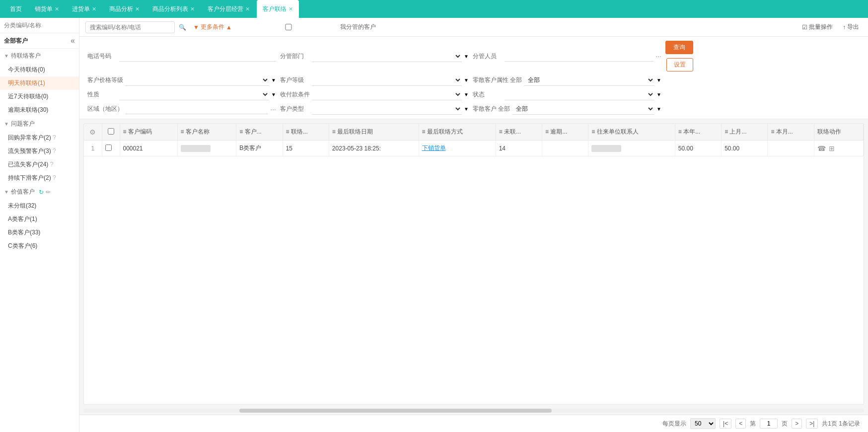 This screenshot has height=432, width=868. I want to click on th-unlisted: ≡ 未联..., so click(518, 132).